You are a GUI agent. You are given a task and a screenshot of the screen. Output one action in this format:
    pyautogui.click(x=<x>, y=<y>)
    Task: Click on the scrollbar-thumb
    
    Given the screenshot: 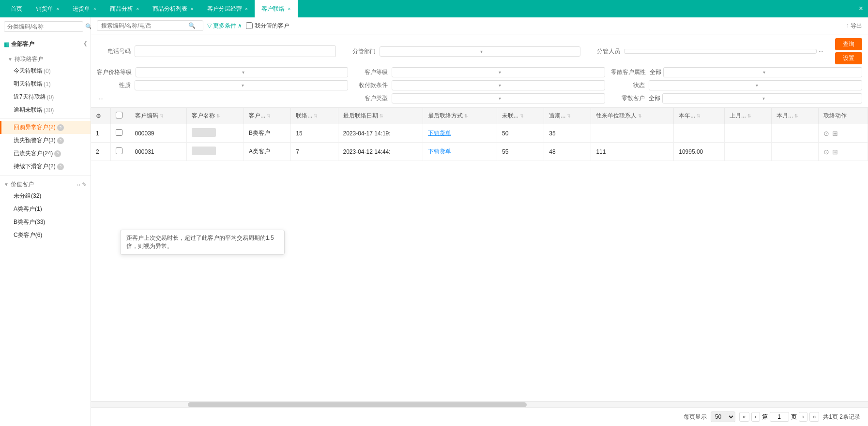 What is the action you would take?
    pyautogui.click(x=357, y=405)
    